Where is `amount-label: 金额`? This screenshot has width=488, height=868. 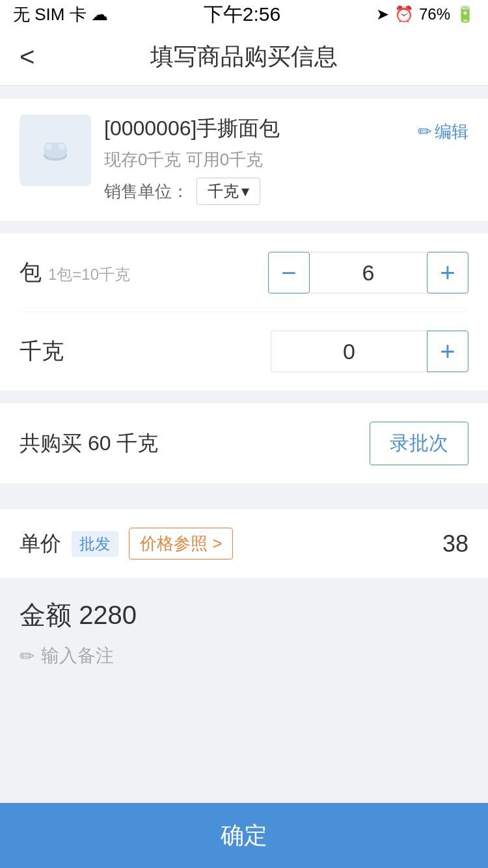 amount-label: 金额 is located at coordinates (49, 615).